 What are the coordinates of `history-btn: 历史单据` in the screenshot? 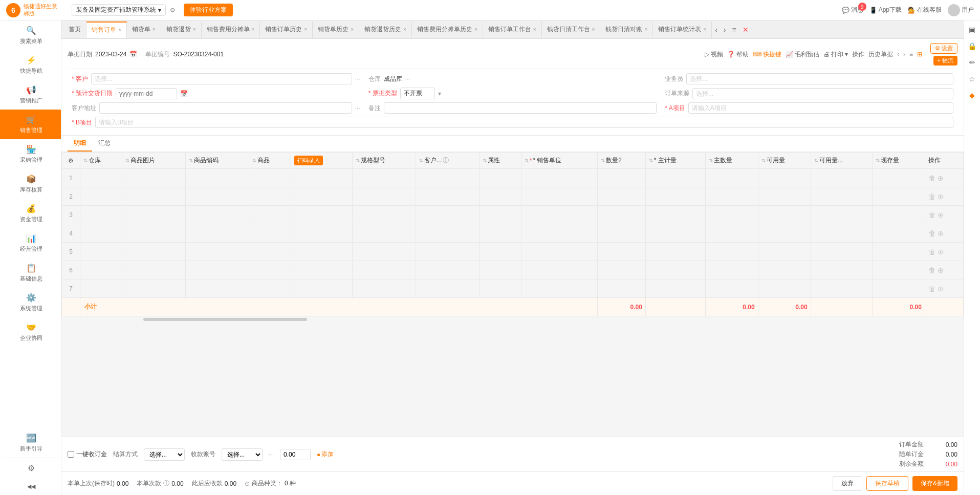 It's located at (881, 54).